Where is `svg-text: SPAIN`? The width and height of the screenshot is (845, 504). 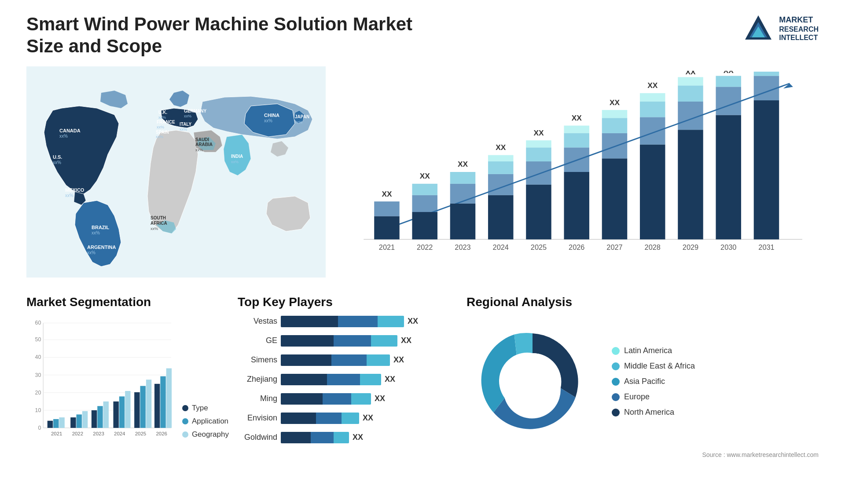
svg-text: SPAIN is located at coordinates (162, 132).